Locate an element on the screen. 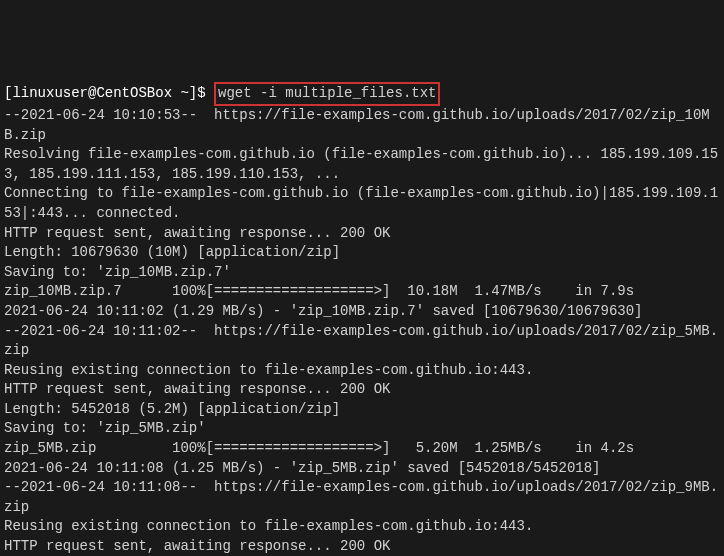  output-line: Length: 10679630 (10M) [application/zip] is located at coordinates (362, 253).